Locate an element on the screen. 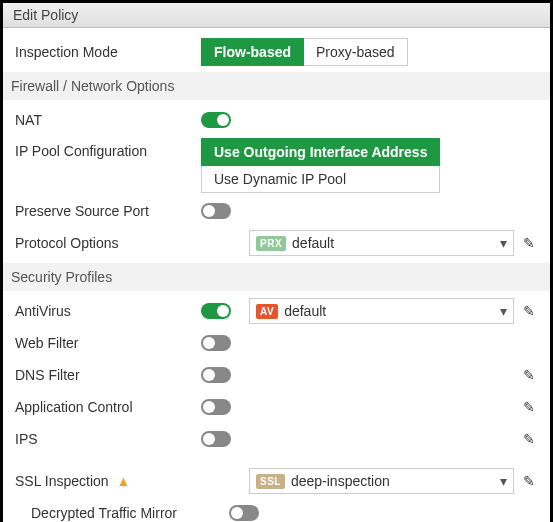 This screenshot has width=553, height=522. application-control-toggle is located at coordinates (216, 407).